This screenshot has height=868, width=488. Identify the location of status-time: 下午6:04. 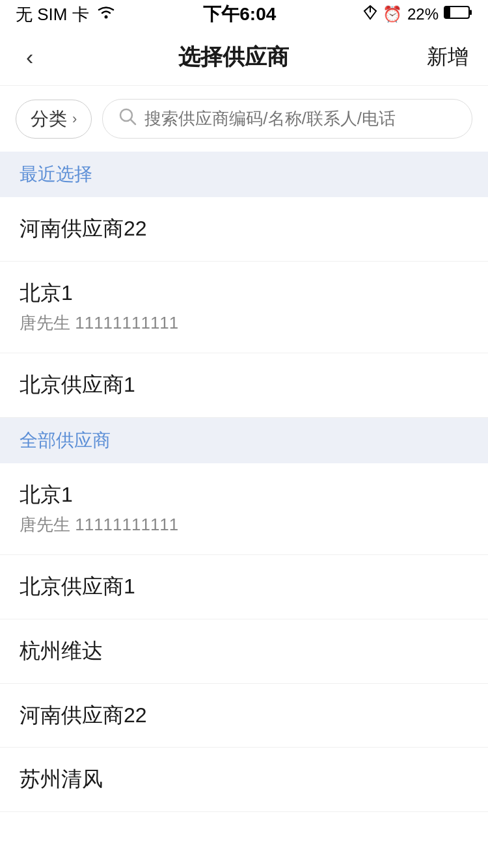
(239, 14).